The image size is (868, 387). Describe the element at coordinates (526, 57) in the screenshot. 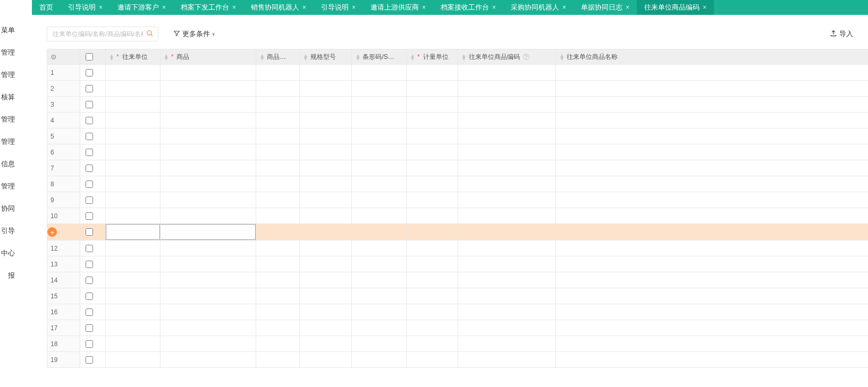

I see `help-icon: ?` at that location.